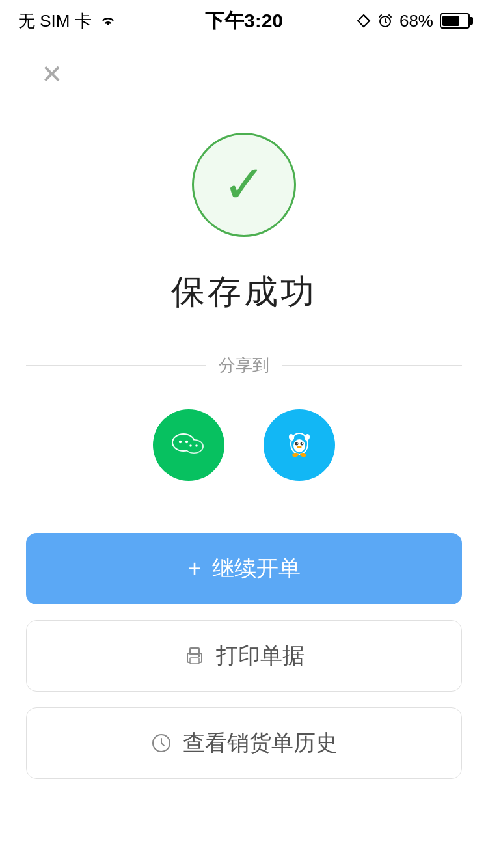 Image resolution: width=488 pixels, height=868 pixels. Describe the element at coordinates (372, 366) in the screenshot. I see `divider-line-right` at that location.